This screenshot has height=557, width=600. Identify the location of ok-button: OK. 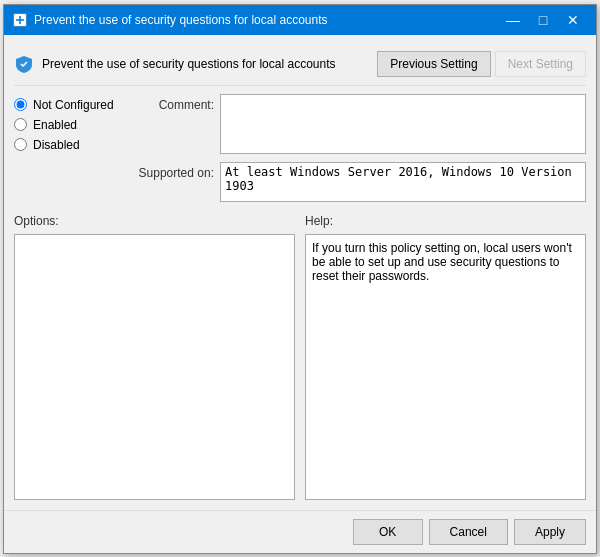
(388, 532).